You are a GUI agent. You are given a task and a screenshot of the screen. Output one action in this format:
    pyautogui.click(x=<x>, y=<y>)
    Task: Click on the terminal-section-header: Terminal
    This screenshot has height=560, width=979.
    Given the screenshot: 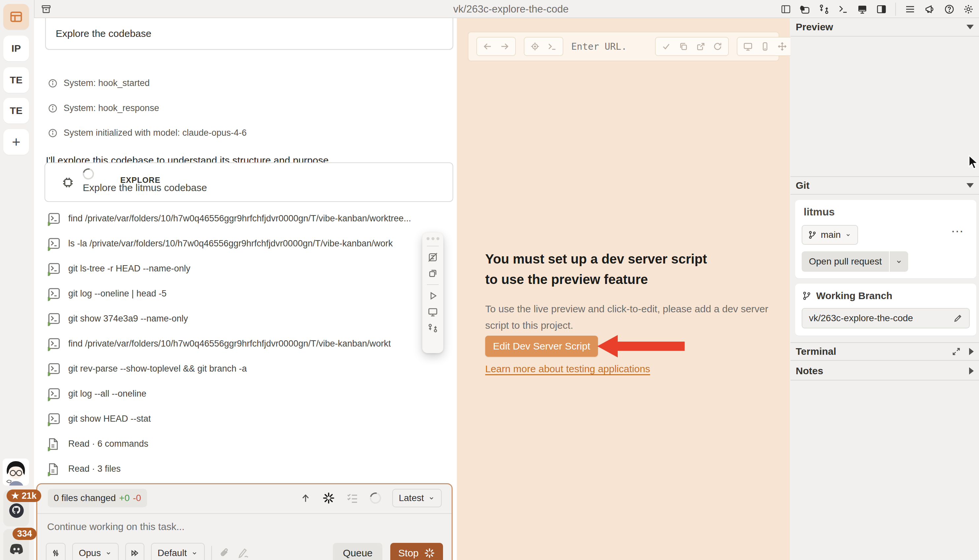 What is the action you would take?
    pyautogui.click(x=885, y=352)
    